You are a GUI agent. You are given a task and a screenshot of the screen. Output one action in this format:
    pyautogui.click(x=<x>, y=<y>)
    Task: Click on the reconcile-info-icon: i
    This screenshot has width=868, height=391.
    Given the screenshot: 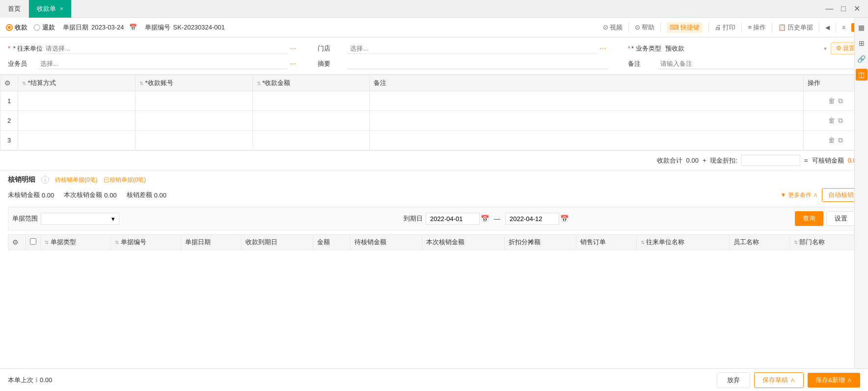 What is the action you would take?
    pyautogui.click(x=45, y=180)
    